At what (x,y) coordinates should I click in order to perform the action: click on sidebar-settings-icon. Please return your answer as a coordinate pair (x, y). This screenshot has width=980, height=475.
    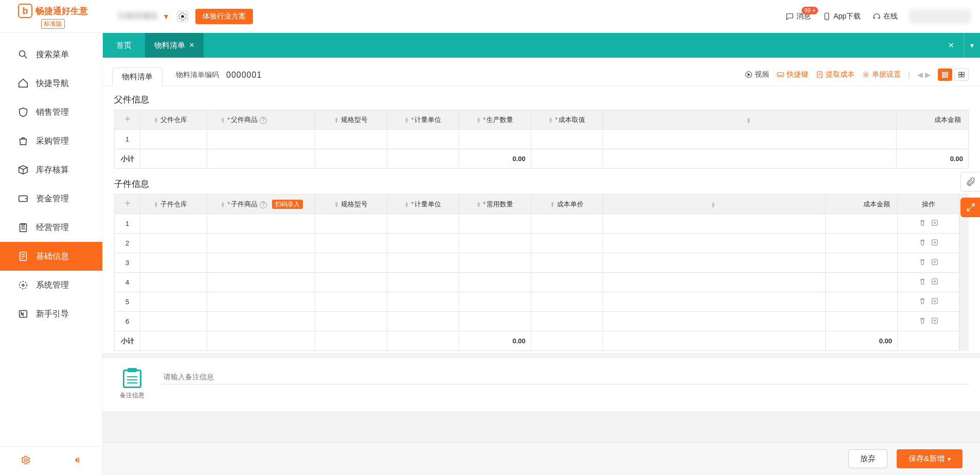
    Looking at the image, I should click on (26, 461).